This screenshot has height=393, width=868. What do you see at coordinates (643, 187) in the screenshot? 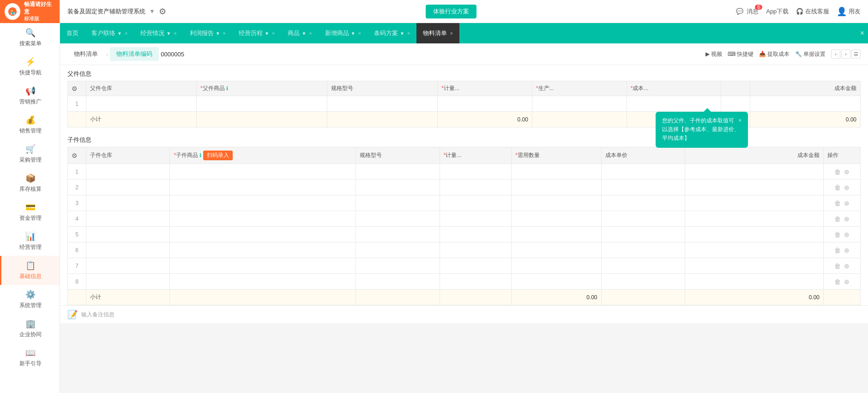
I see `child-row-2-unit-cost` at bounding box center [643, 187].